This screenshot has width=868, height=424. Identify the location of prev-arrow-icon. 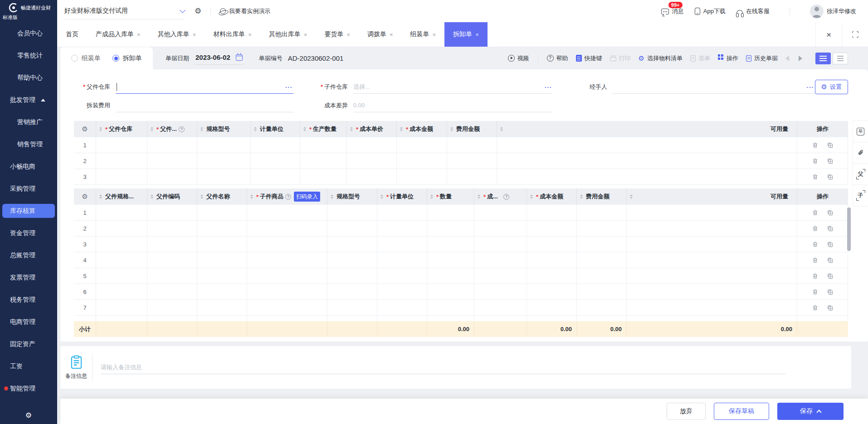
(787, 58).